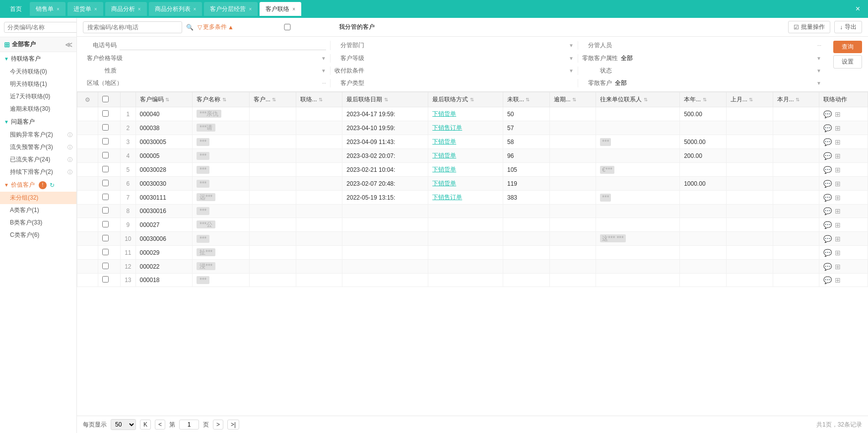 The width and height of the screenshot is (868, 433). I want to click on nav-tab-purchase: 进货单 ×, so click(85, 9).